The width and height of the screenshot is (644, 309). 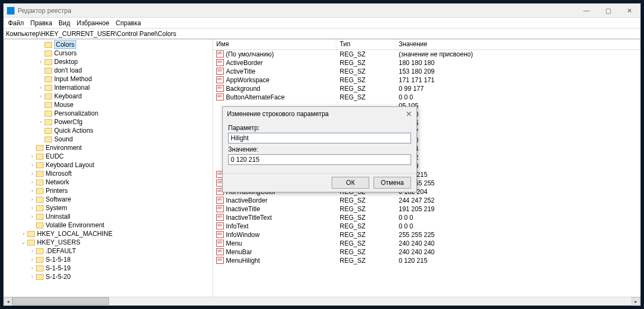 What do you see at coordinates (108, 139) in the screenshot?
I see `tree-item: Sound` at bounding box center [108, 139].